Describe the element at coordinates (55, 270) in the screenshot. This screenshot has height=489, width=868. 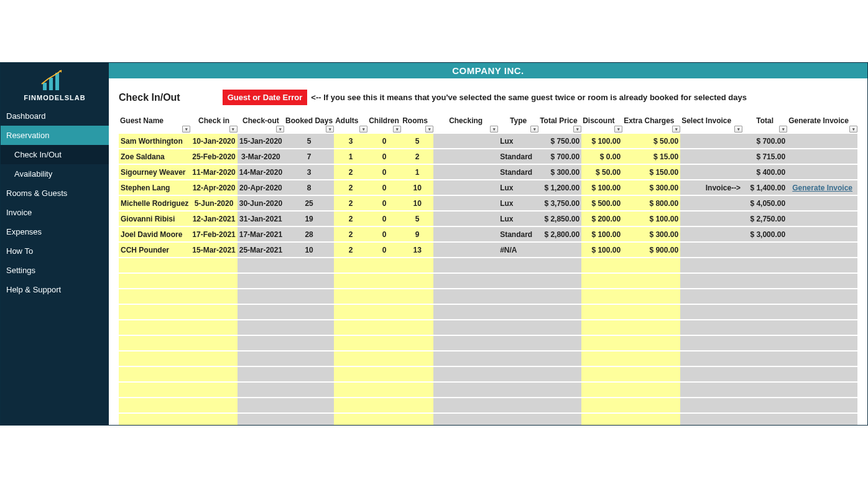
I see `sidebar-item-settings: Settings` at that location.